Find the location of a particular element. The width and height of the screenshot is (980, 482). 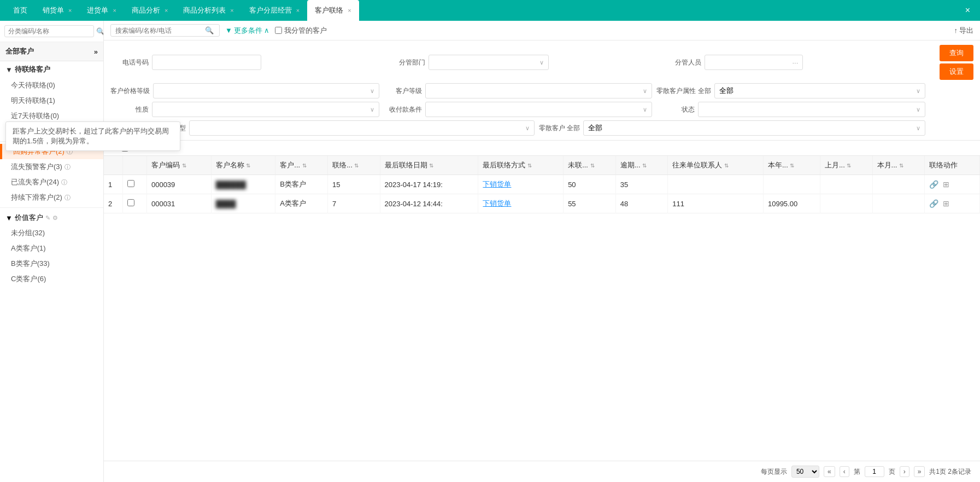

retail-attr-select: 全部 ∨ is located at coordinates (820, 91).